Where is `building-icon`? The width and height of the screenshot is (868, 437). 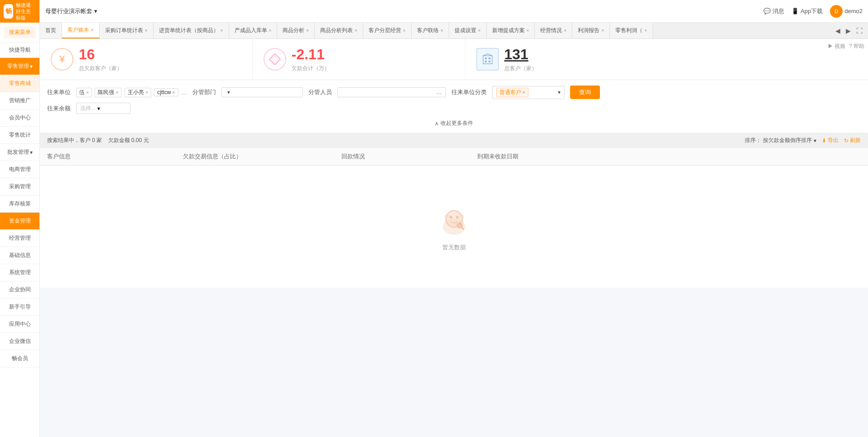
building-icon is located at coordinates (488, 59).